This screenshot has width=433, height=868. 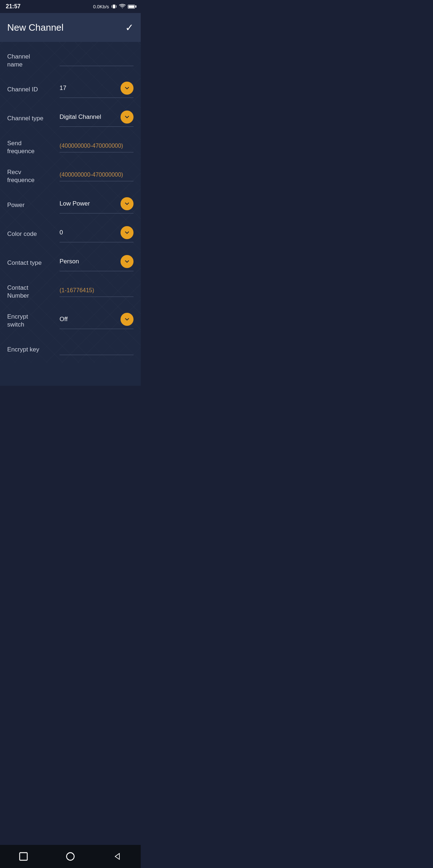 What do you see at coordinates (97, 263) in the screenshot?
I see `value-container-contact-type: Person` at bounding box center [97, 263].